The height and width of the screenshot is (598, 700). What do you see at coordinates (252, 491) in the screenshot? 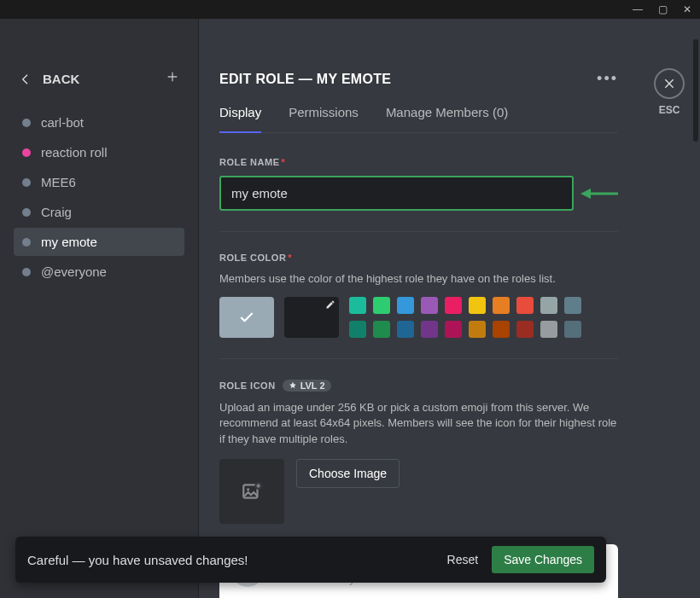
I see `add-image-icon` at bounding box center [252, 491].